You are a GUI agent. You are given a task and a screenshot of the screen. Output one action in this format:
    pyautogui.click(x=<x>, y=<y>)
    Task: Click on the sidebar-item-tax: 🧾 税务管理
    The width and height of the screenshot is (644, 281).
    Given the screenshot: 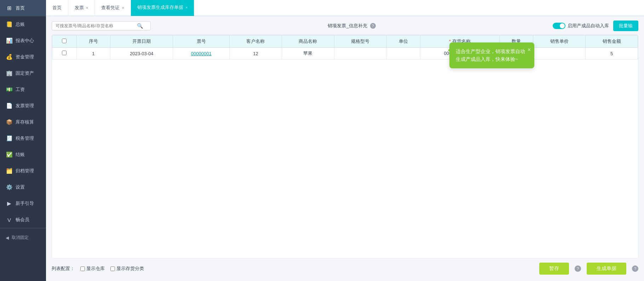 What is the action you would take?
    pyautogui.click(x=23, y=138)
    